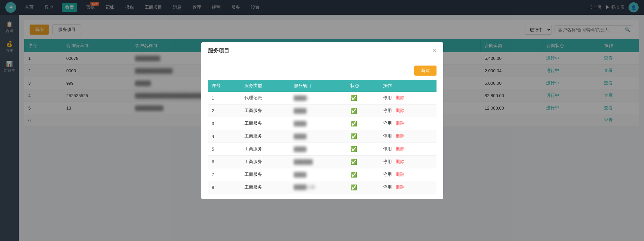 The height and width of the screenshot is (241, 644). What do you see at coordinates (318, 187) in the screenshot?
I see `modal-cell-item: ████注册` at bounding box center [318, 187].